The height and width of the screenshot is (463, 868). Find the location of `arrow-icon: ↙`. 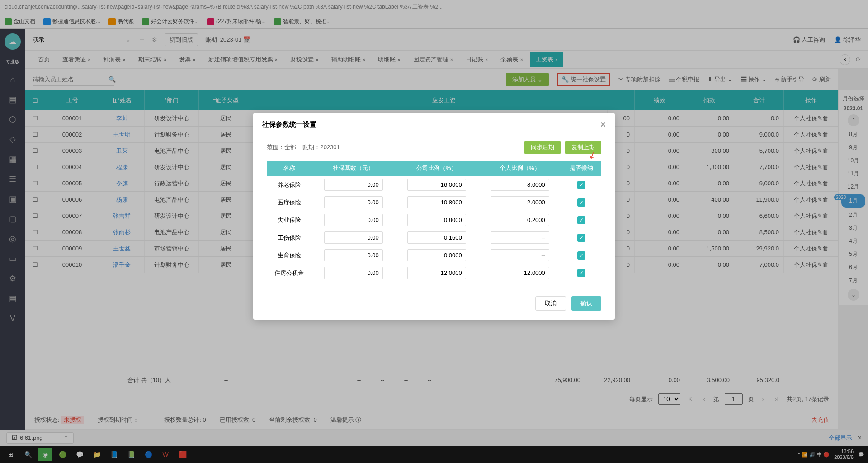

arrow-icon: ↙ is located at coordinates (592, 156).